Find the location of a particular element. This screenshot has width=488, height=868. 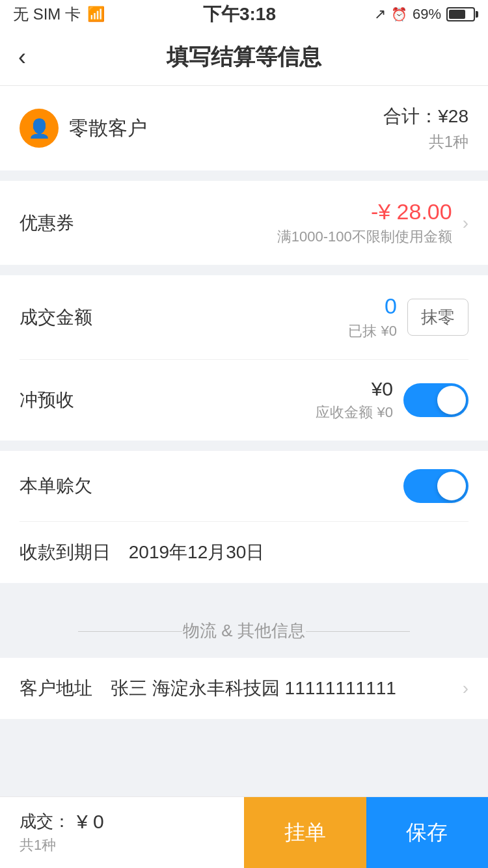

already-rounded: 已抹 ¥0 is located at coordinates (372, 331).